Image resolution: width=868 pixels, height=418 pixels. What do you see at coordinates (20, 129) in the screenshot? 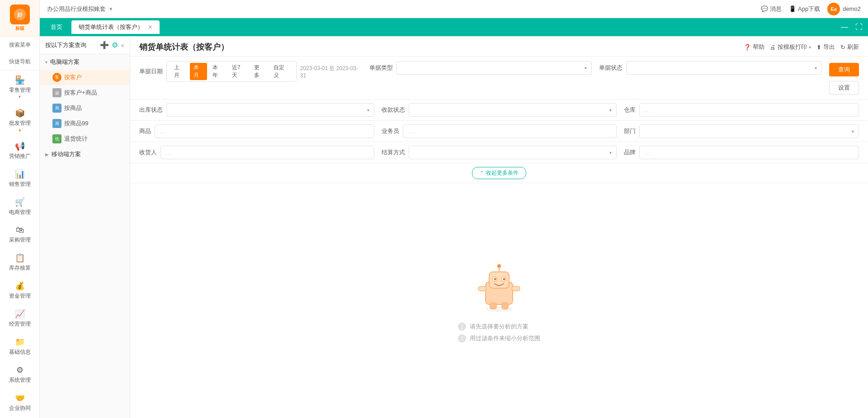
I see `wholesale-expand-icon: ▴` at bounding box center [20, 129].